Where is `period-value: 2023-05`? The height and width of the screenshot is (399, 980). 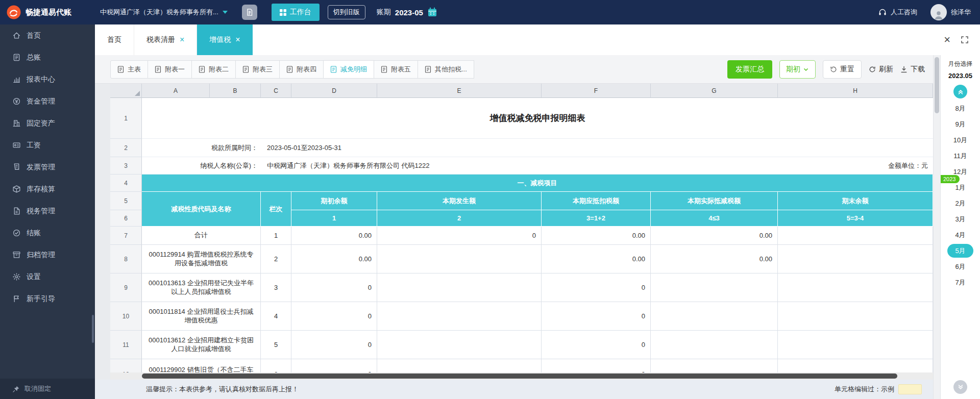 period-value: 2023-05 is located at coordinates (409, 12).